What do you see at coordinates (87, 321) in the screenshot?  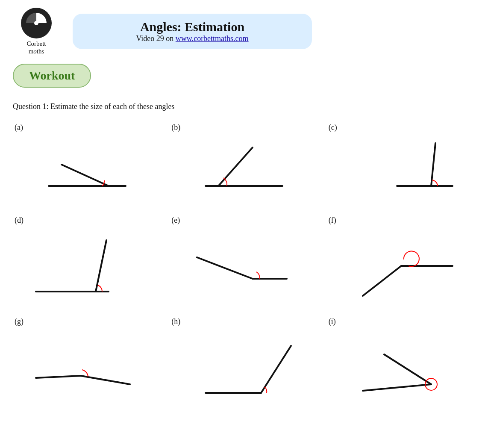 I see `angle-label-g: (g)` at bounding box center [87, 321].